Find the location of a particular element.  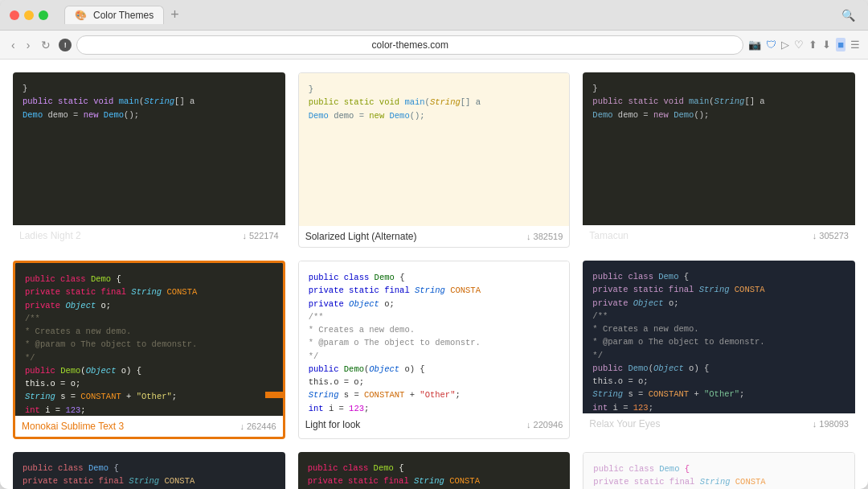

theme-card-light-for-look: public class Demo { private static final… is located at coordinates (434, 350).